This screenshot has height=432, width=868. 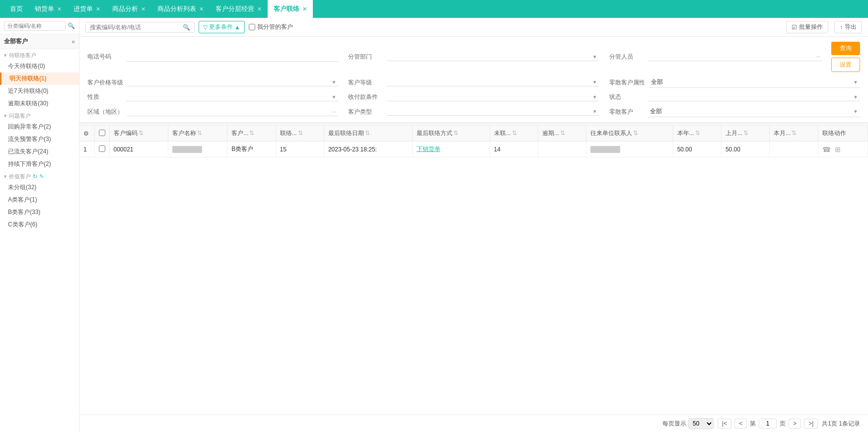 I want to click on main-search-icon: 🔍, so click(x=187, y=27).